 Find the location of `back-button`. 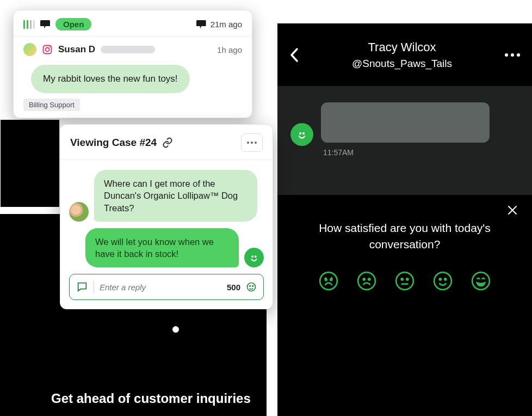

back-button is located at coordinates (294, 55).